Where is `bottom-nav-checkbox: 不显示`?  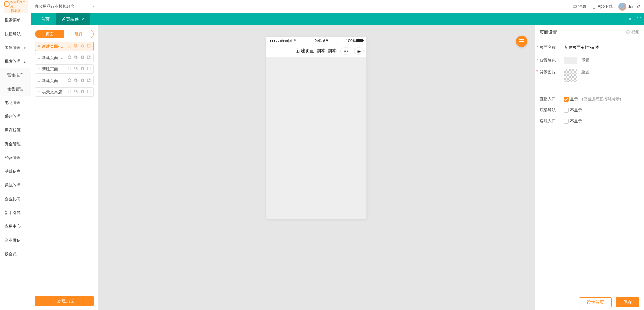 bottom-nav-checkbox: 不显示 is located at coordinates (573, 110).